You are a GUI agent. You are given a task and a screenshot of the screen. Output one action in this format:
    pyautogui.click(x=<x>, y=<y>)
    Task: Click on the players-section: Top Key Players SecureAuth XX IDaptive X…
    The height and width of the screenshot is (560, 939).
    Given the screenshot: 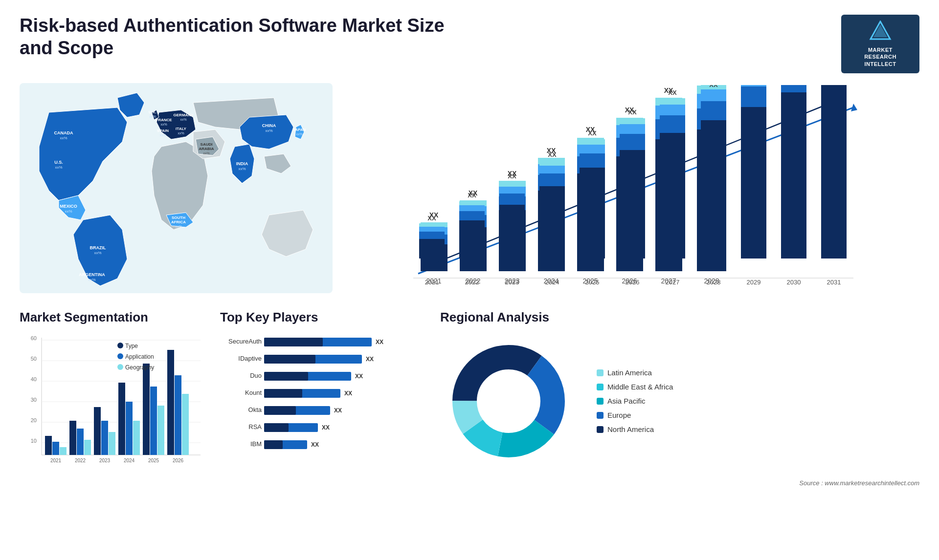 What is the action you would take?
    pyautogui.click(x=323, y=398)
    